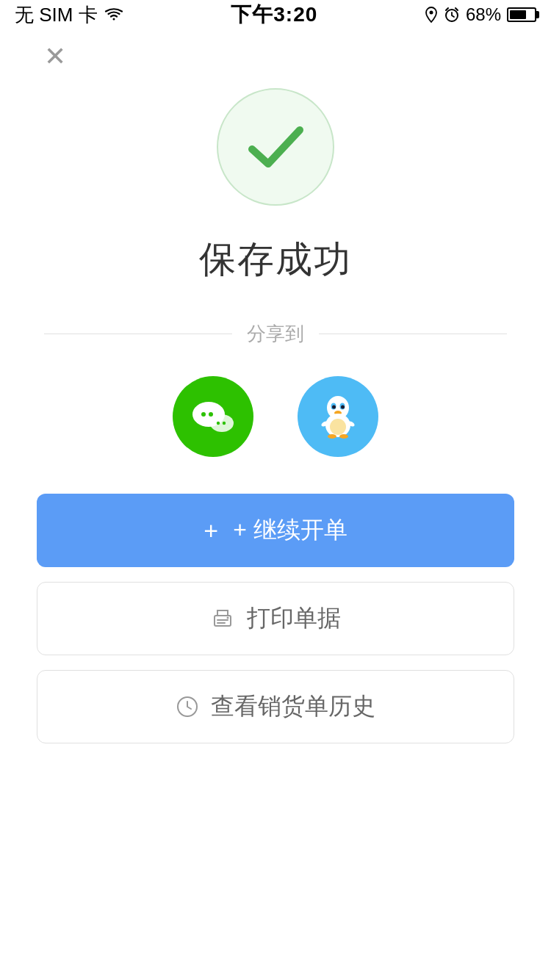 The height and width of the screenshot is (980, 551). What do you see at coordinates (276, 260) in the screenshot?
I see `success-title: 保存成功` at bounding box center [276, 260].